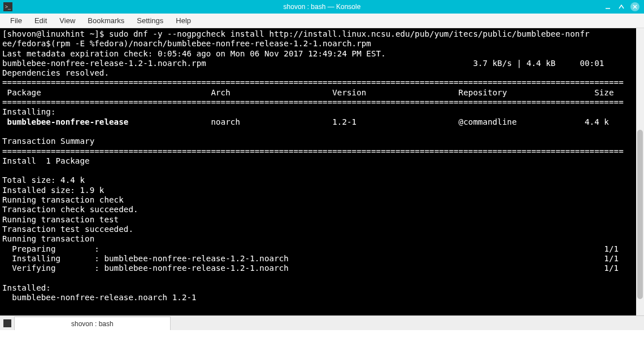 The image size is (644, 338). Describe the element at coordinates (183, 20) in the screenshot. I see `menu-help: Help` at that location.